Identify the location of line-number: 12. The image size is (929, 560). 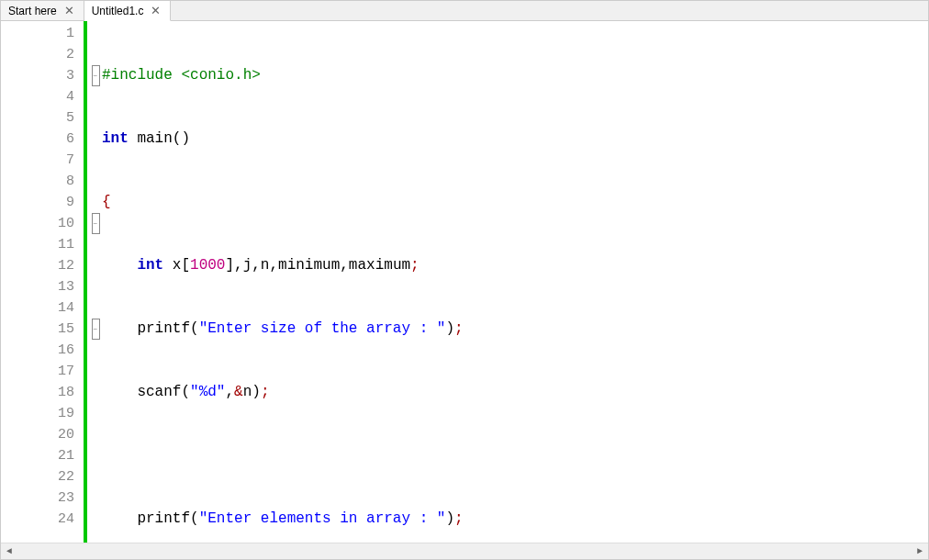
(38, 266).